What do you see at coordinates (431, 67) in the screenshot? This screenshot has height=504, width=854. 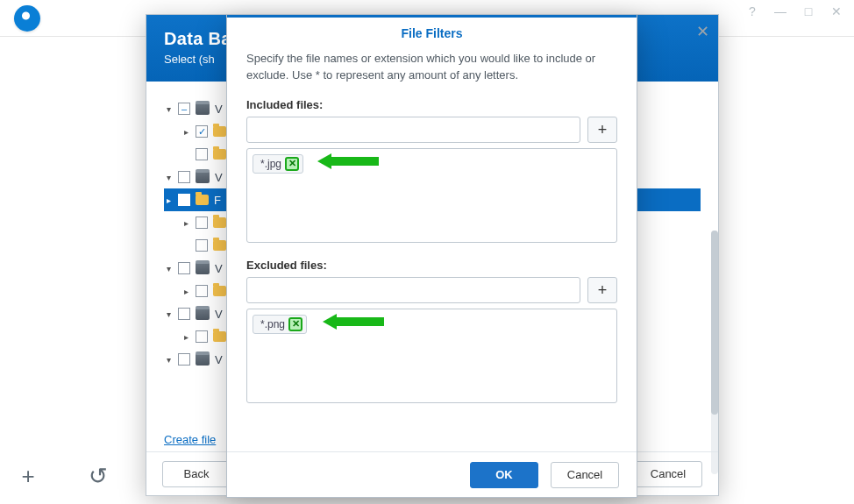 I see `dialog-description: Specify the file names or extension whic…` at bounding box center [431, 67].